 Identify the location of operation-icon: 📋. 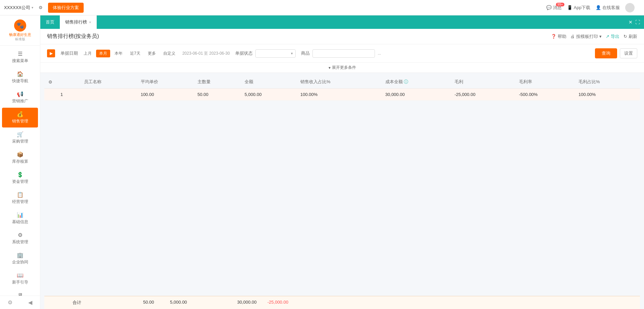
(20, 195).